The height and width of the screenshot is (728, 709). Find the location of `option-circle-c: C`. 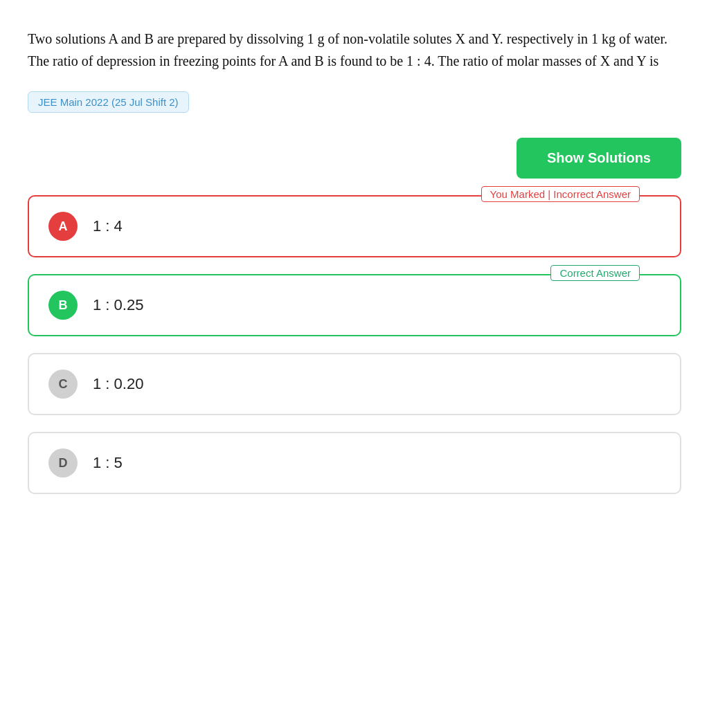

option-circle-c: C is located at coordinates (63, 384).